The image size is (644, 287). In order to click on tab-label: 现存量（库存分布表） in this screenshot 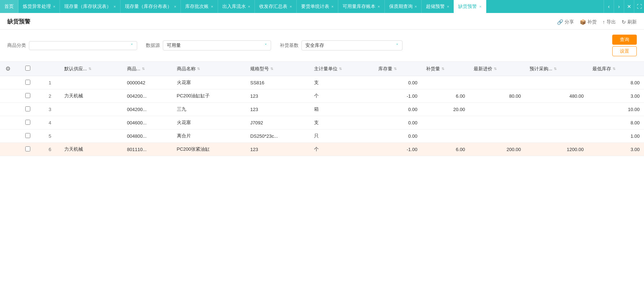, I will do `click(148, 6)`.